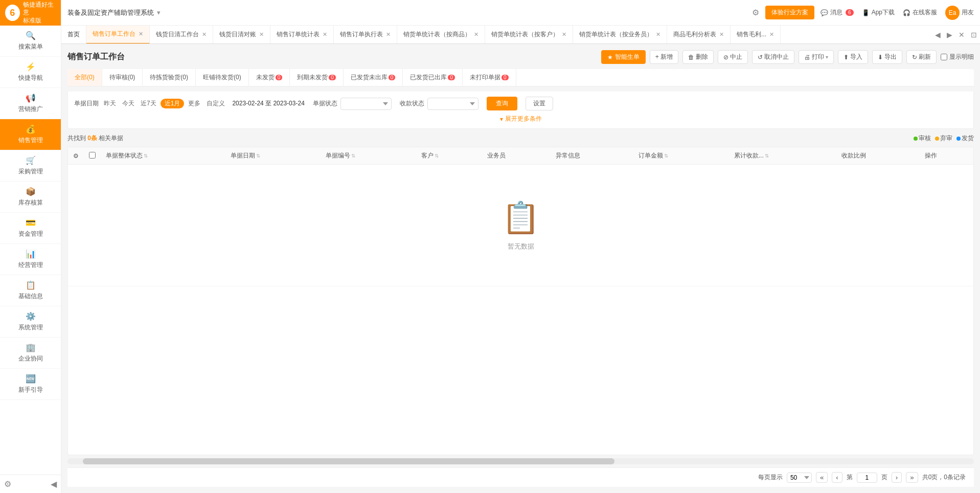  I want to click on filter-tab-pending_check: 待拣货验货(0), so click(169, 78).